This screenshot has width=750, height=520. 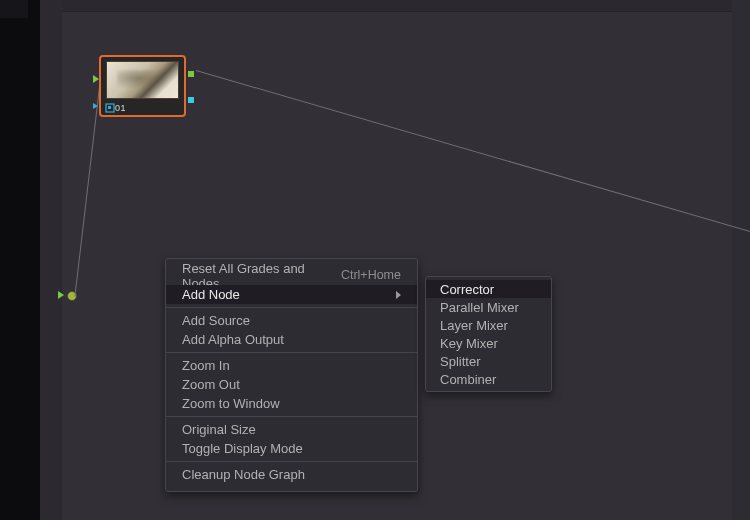 I want to click on submenu-item-parallel-mixer: Parallel Mixer, so click(x=488, y=307).